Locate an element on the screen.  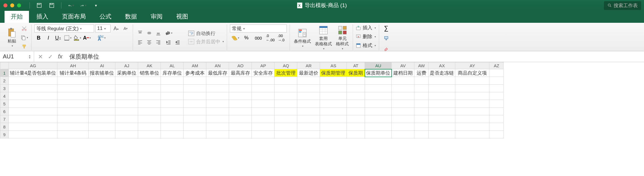
cell-AO3 is located at coordinates (240, 88).